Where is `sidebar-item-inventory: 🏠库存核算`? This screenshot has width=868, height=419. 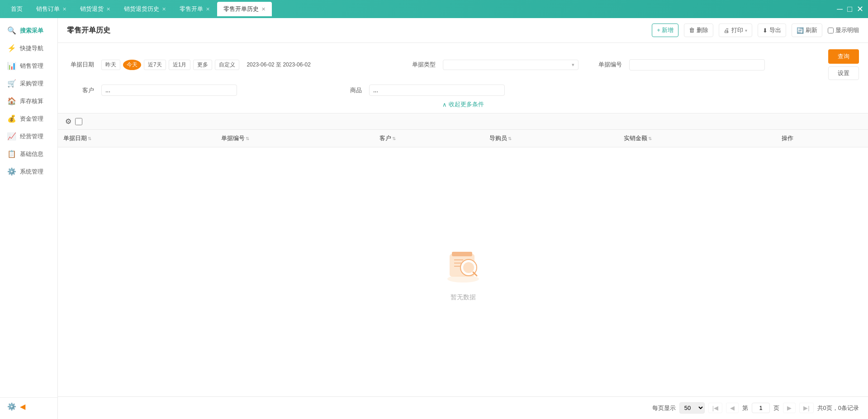
sidebar-item-inventory: 🏠库存核算 is located at coordinates (29, 101).